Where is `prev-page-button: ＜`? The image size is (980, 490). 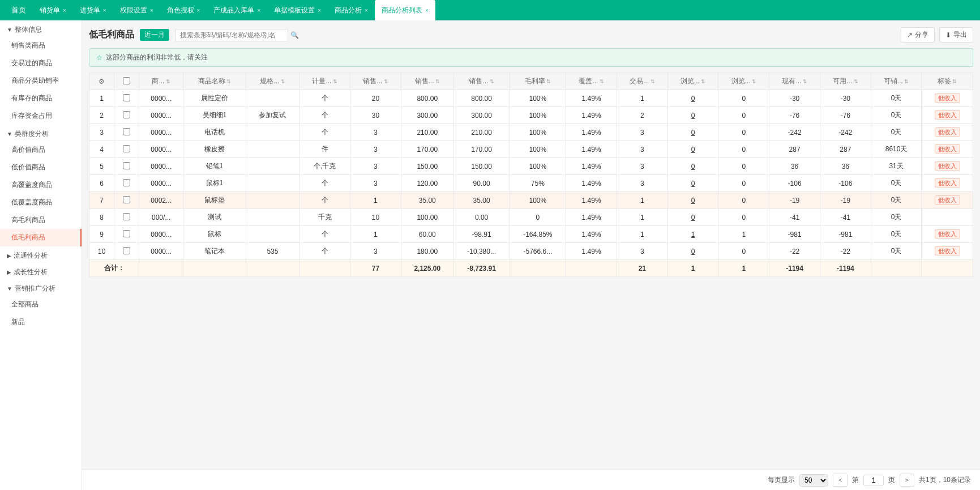
prev-page-button: ＜ is located at coordinates (840, 480).